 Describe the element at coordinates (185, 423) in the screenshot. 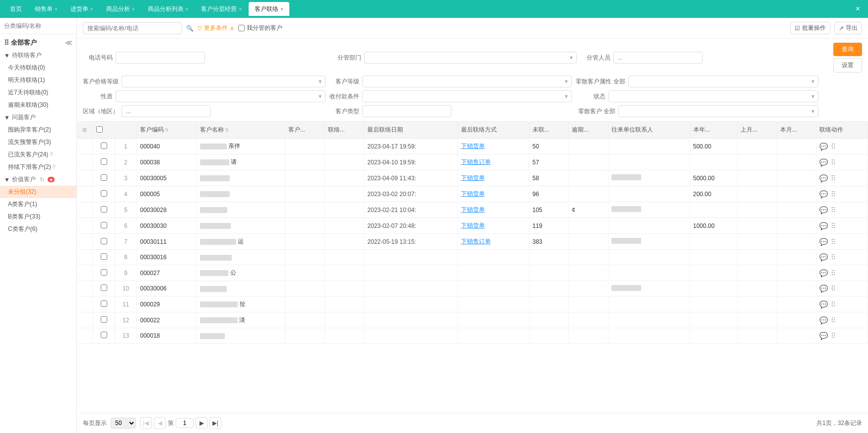

I see `page-number-input` at that location.